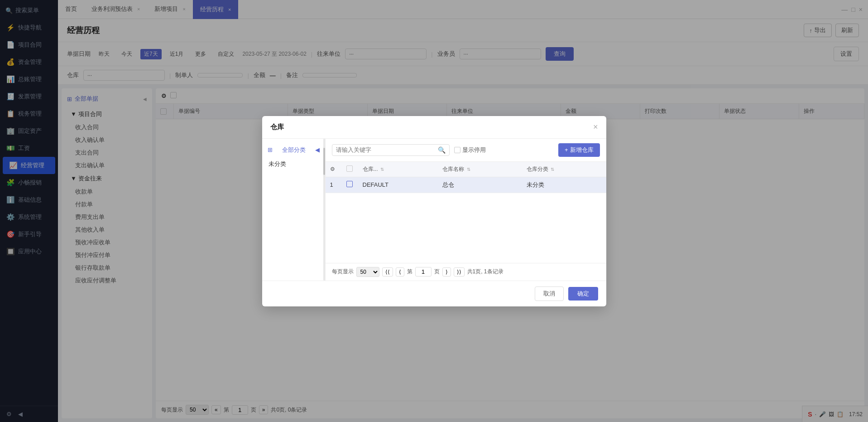 The image size is (868, 422). I want to click on modal-first-btn: ⟨⟨, so click(388, 272).